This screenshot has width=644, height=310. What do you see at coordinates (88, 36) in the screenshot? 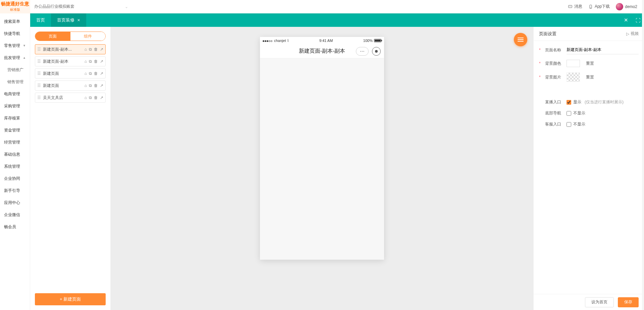
I see `segment-component: 组件` at bounding box center [88, 36].